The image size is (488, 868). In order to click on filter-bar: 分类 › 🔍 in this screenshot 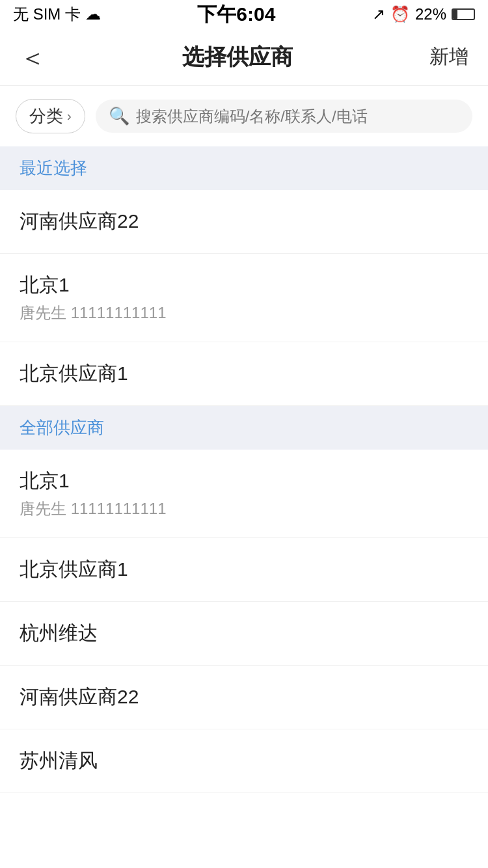, I will do `click(244, 116)`.